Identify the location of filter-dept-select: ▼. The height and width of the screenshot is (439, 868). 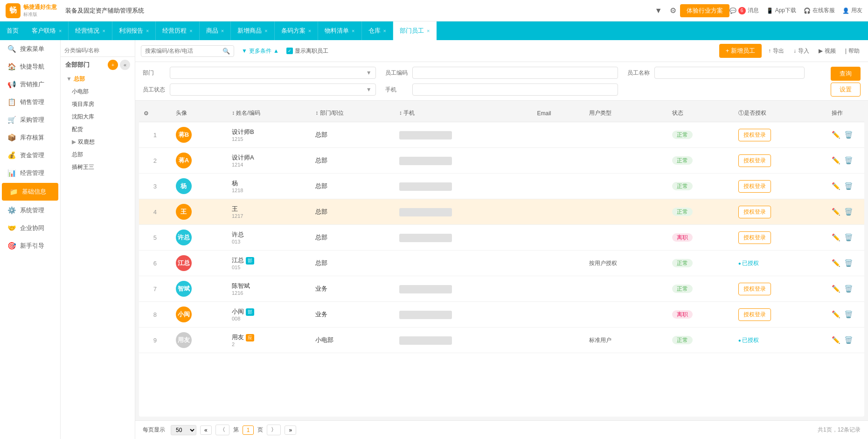
(273, 73).